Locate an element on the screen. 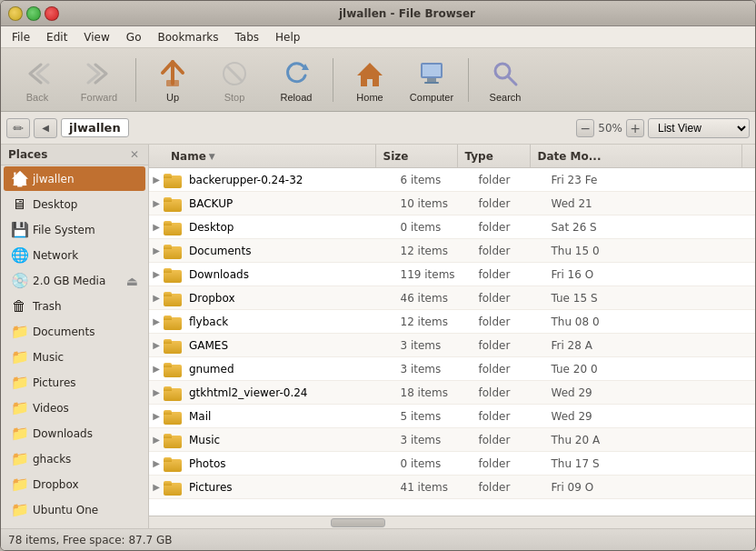  col-header-type: Type is located at coordinates (494, 156).